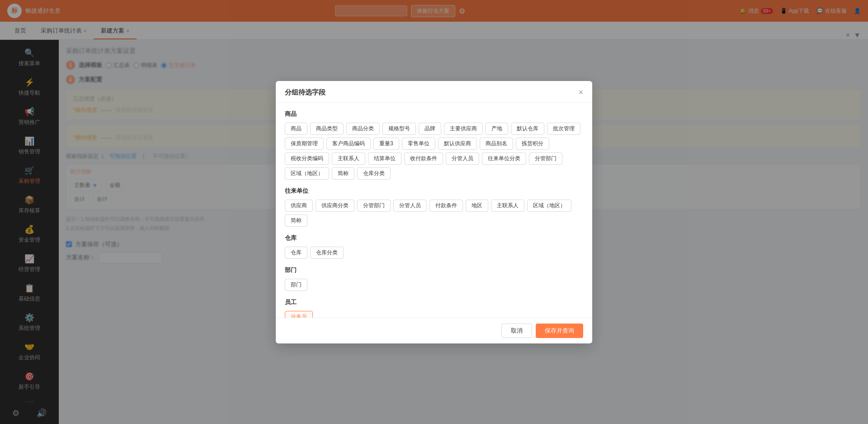 The image size is (868, 424). I want to click on tag-product-type: 商品类型, so click(327, 129).